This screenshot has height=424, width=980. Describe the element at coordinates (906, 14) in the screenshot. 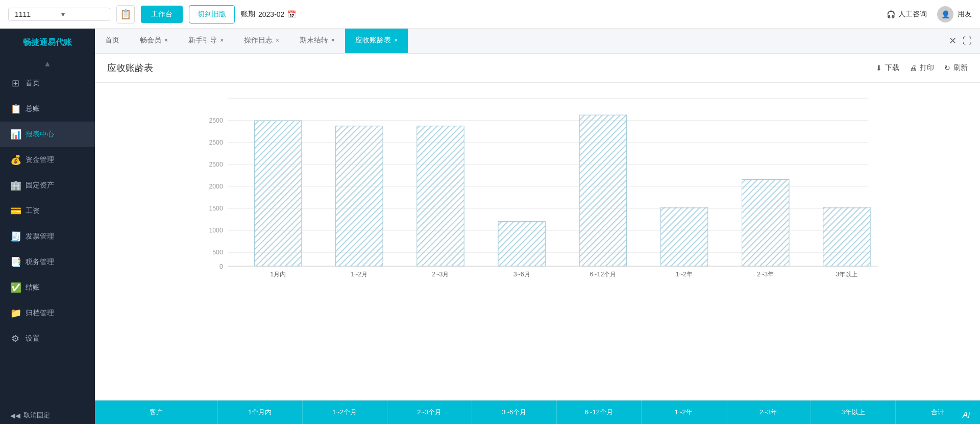

I see `consult-button: 🎧 人工咨询` at that location.